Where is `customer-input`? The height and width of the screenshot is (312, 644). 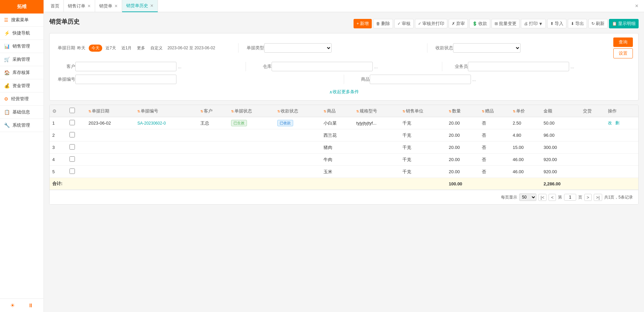 customer-input is located at coordinates (126, 67).